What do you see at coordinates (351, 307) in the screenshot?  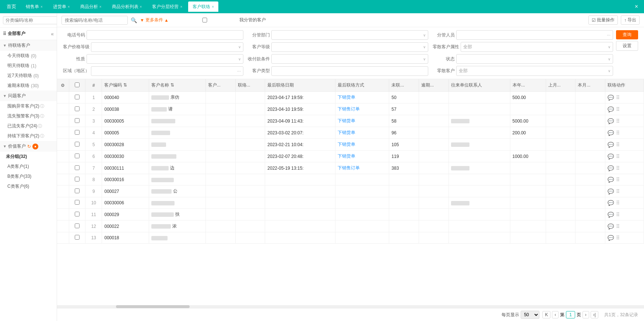 I see `horizontal-scrollbar` at bounding box center [351, 307].